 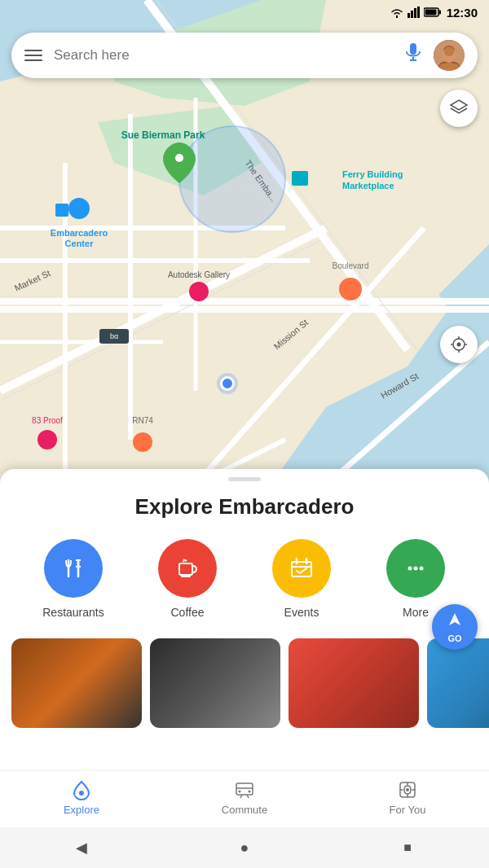 I want to click on coffee-label: Coffee, so click(x=187, y=612).